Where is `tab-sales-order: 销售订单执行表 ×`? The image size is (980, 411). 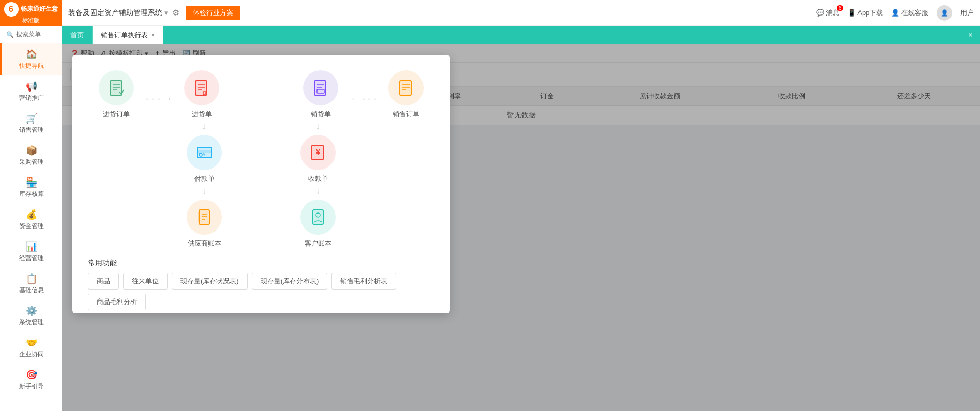 tab-sales-order: 销售订单执行表 × is located at coordinates (128, 35).